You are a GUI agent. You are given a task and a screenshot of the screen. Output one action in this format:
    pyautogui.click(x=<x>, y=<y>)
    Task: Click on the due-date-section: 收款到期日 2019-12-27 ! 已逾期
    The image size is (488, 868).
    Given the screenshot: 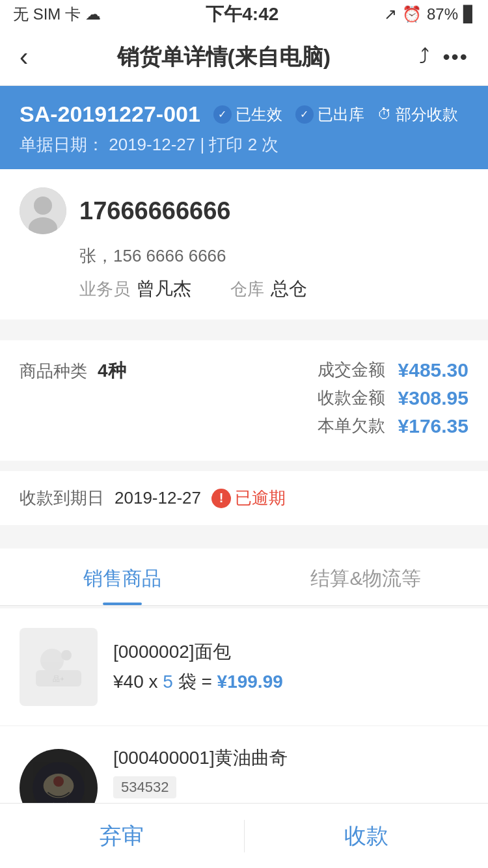 What is the action you would take?
    pyautogui.click(x=244, y=498)
    